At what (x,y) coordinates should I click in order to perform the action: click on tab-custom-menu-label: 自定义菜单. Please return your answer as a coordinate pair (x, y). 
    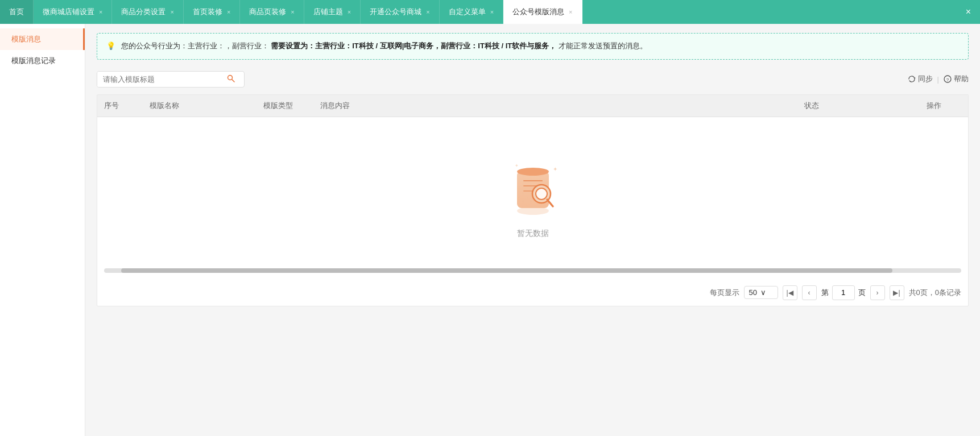
    Looking at the image, I should click on (468, 12).